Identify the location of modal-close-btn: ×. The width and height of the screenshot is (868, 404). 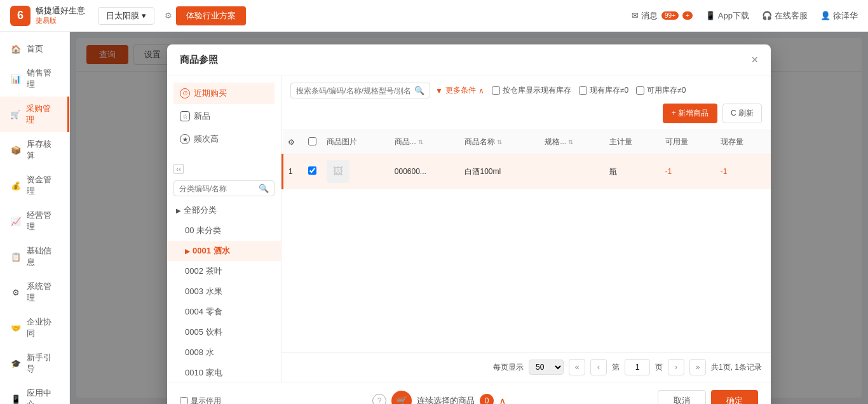
(755, 60).